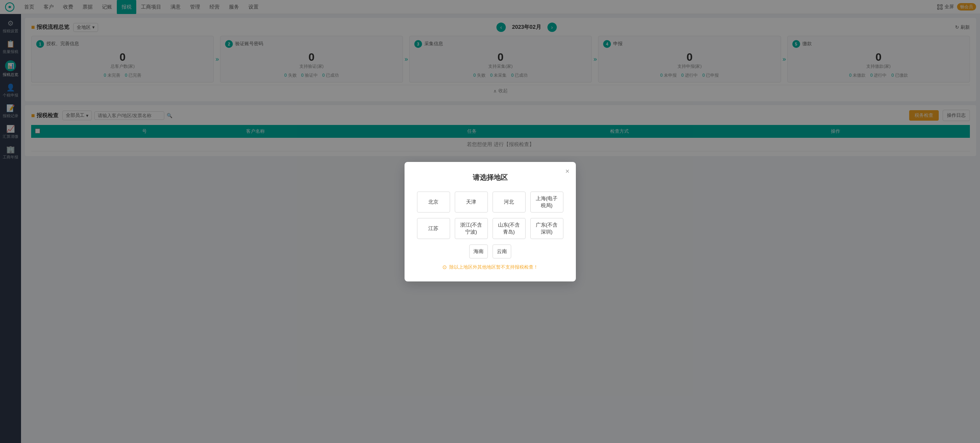  I want to click on region-btn-上海(电子税局): 上海(电子税局), so click(547, 202).